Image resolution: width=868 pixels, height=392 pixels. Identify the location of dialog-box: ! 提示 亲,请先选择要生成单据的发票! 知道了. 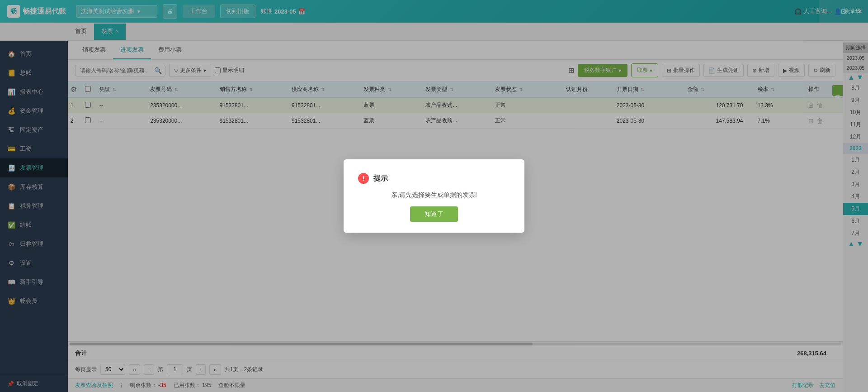
(434, 196).